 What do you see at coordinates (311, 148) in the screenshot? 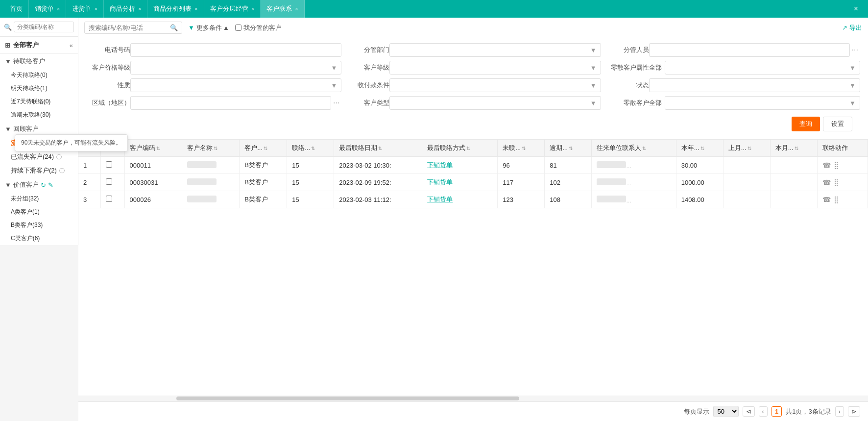
I see `col-contact: 联络...⇅` at bounding box center [311, 148].